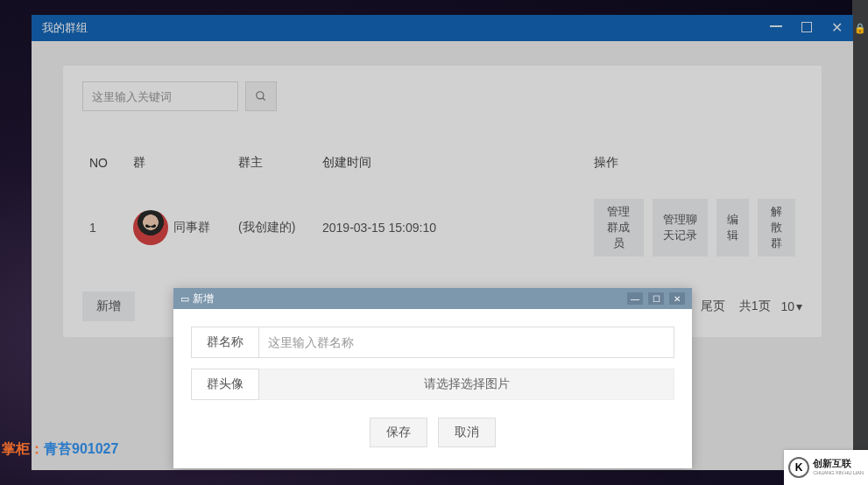 Image resolution: width=868 pixels, height=485 pixels. I want to click on watermark: 掌柜：青苔901027, so click(60, 450).